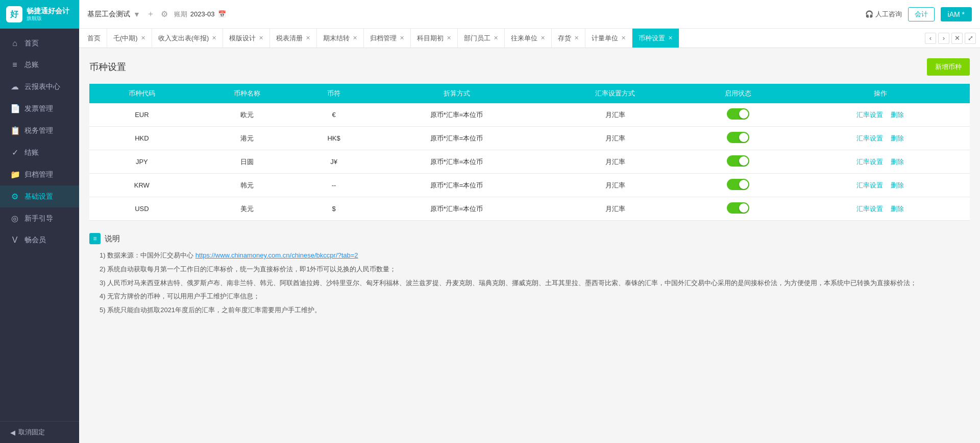  Describe the element at coordinates (15, 219) in the screenshot. I see `sidebar-icon: ◎` at that location.